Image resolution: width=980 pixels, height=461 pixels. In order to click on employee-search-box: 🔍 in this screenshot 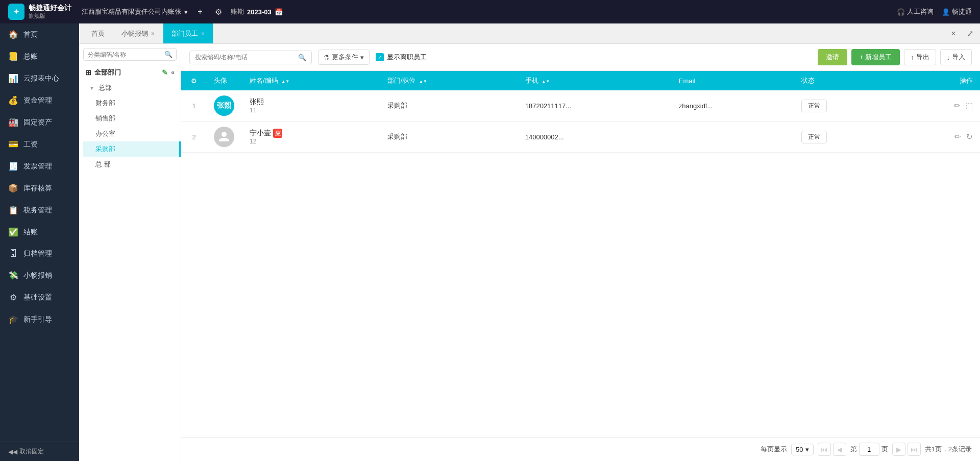, I will do `click(251, 57)`.